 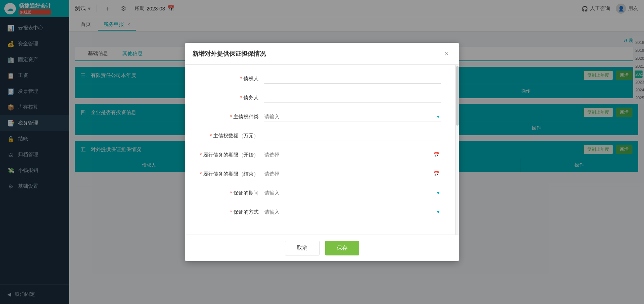 I want to click on form-row-guarantee-method: * 保证的方式 ▾, so click(x=320, y=212).